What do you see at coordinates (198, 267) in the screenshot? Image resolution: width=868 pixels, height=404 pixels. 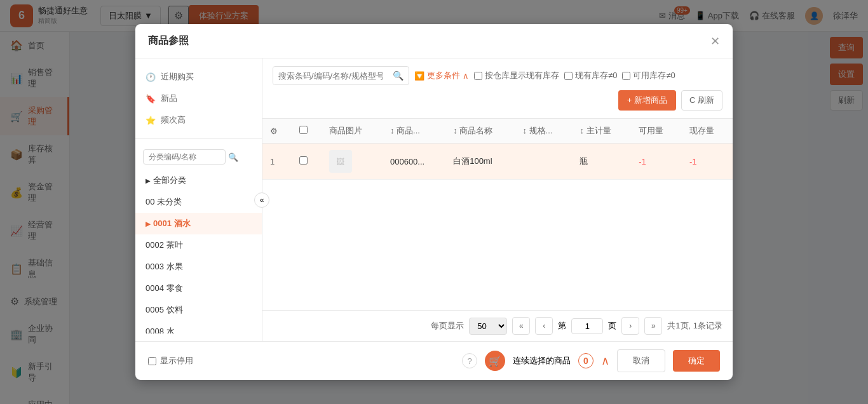 I see `category-fruit: 0003 水果` at bounding box center [198, 267].